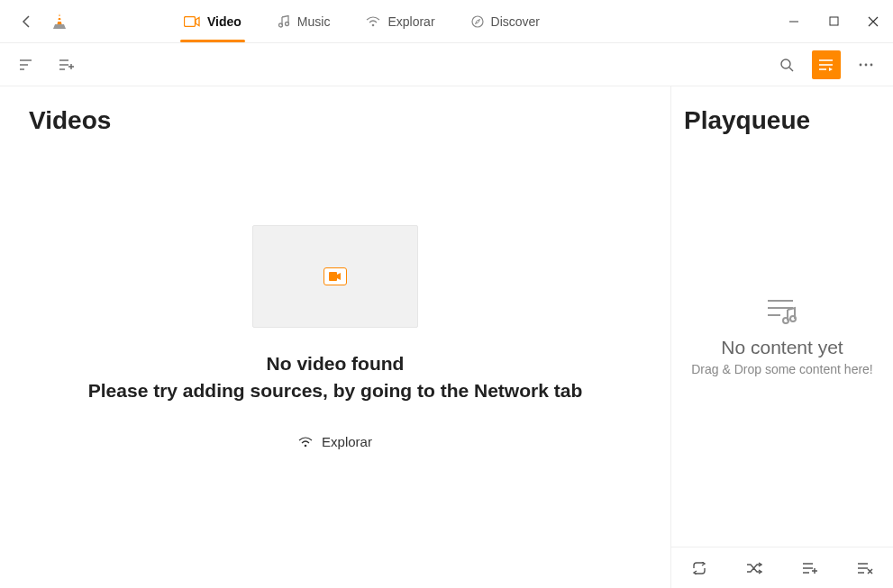  Describe the element at coordinates (335, 391) in the screenshot. I see `empty-subtitle: Please try adding sources, by going to t…` at that location.